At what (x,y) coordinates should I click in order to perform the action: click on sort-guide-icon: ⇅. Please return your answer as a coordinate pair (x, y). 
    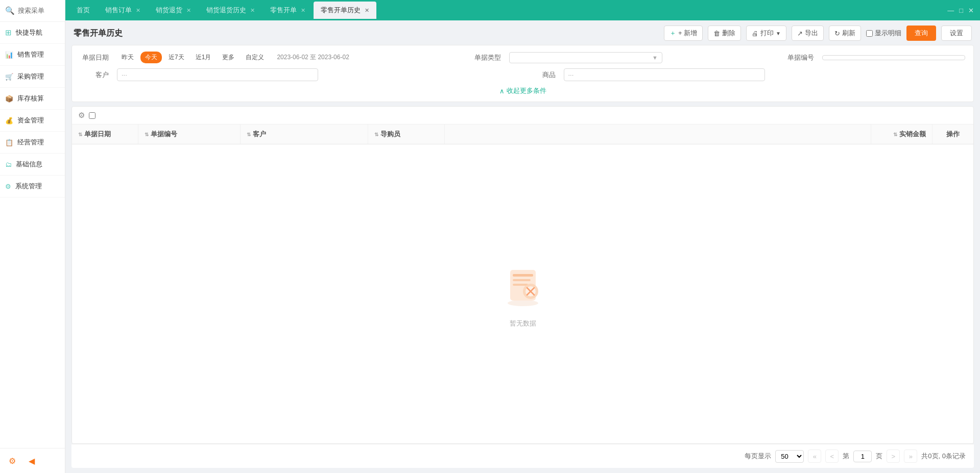
    Looking at the image, I should click on (376, 135).